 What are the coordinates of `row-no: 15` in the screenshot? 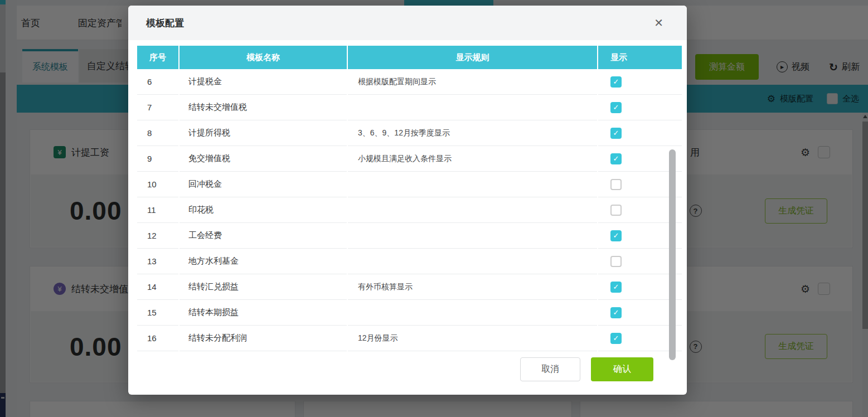 It's located at (158, 313).